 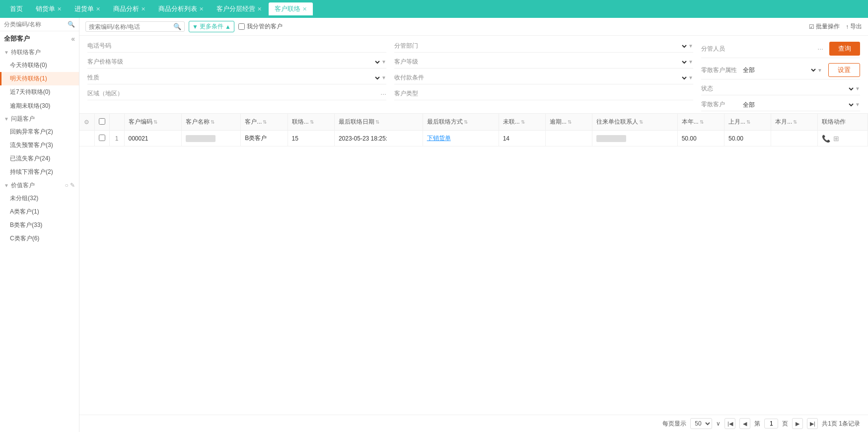 I want to click on top-nav: 首页 销货单✕ 进货单✕ 商品分析✕ 商品分析列表✕ 客户分层经营✕ 客户联络✕, so click(x=434, y=9).